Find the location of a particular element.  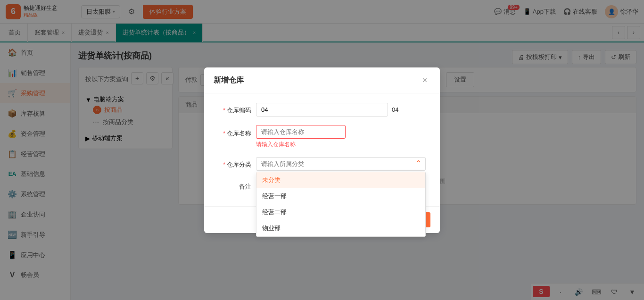

warehouse-category-row: *仓库分类 ⌃ 未分类 经营一部 经营二部 物业部 is located at coordinates (322, 164).